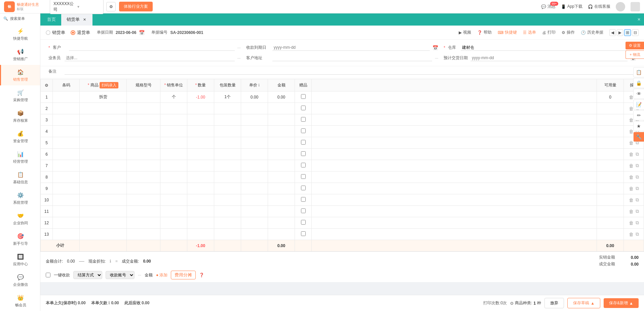 The width and height of the screenshot is (644, 311). What do you see at coordinates (20, 260) in the screenshot?
I see `sidebar-item-appstore: 🔲 应用中心` at bounding box center [20, 260].